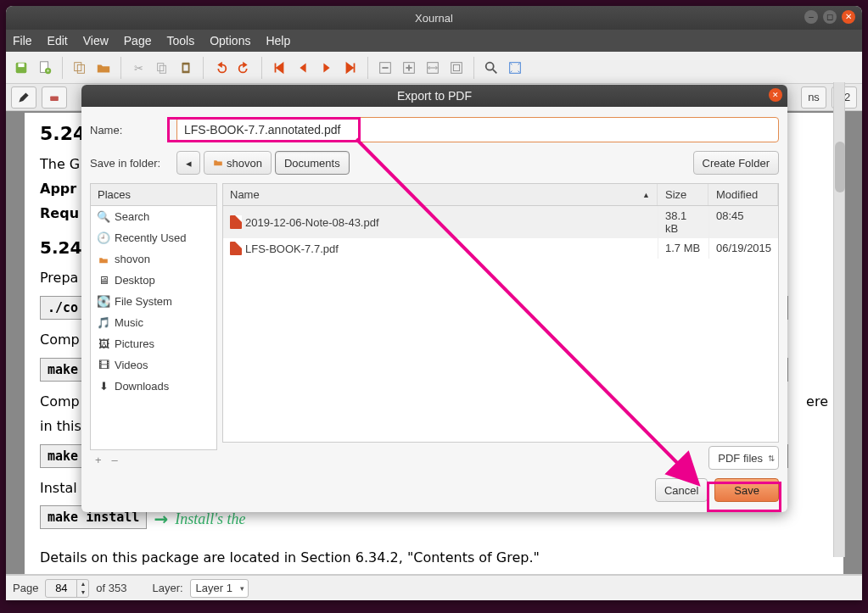 The image size is (868, 613). Describe the element at coordinates (45, 68) in the screenshot. I see `new-doc-icon: +` at that location.